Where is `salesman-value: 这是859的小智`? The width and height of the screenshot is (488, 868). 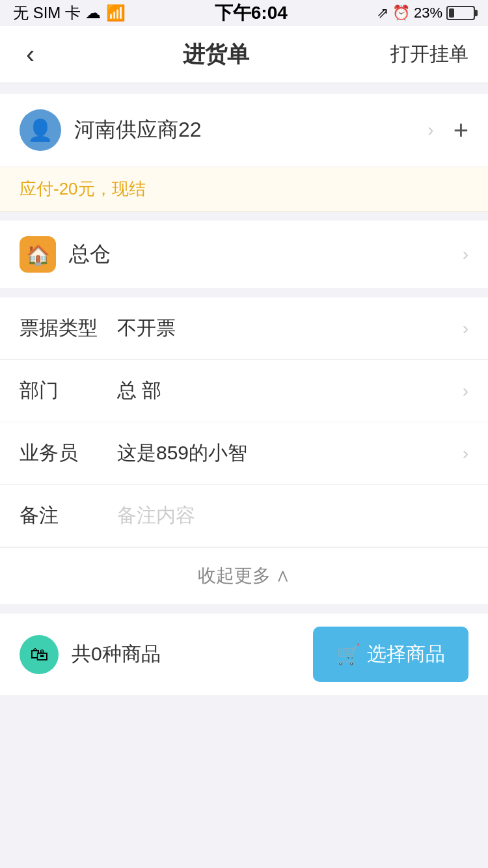
salesman-value: 这是859的小智 is located at coordinates (286, 453).